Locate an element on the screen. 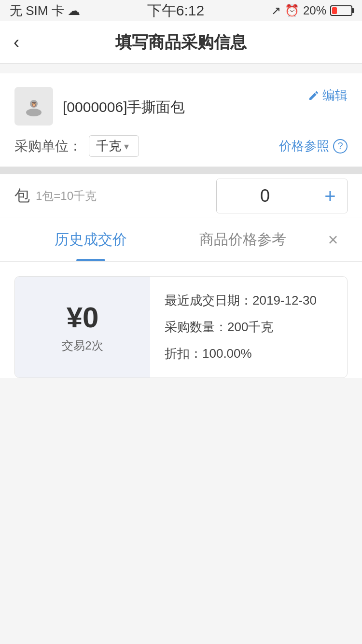 This screenshot has width=362, height=644. tabs-header: 历史成交价 商品价格参考 × is located at coordinates (181, 240).